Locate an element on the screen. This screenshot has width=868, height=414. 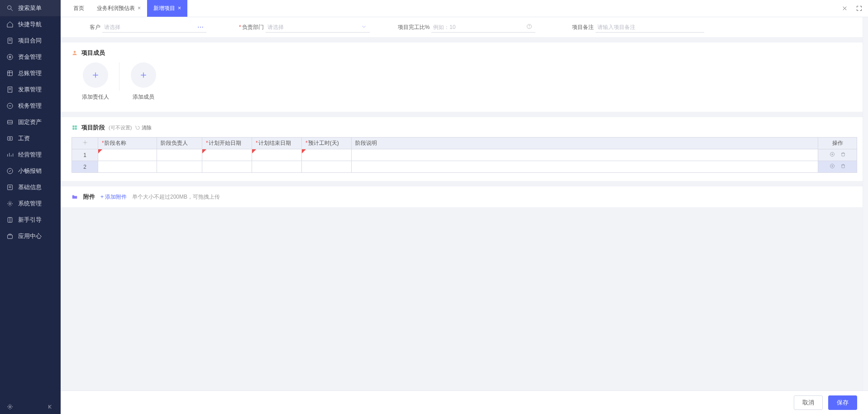
sidebar-item-salary: 工资 is located at coordinates (30, 138).